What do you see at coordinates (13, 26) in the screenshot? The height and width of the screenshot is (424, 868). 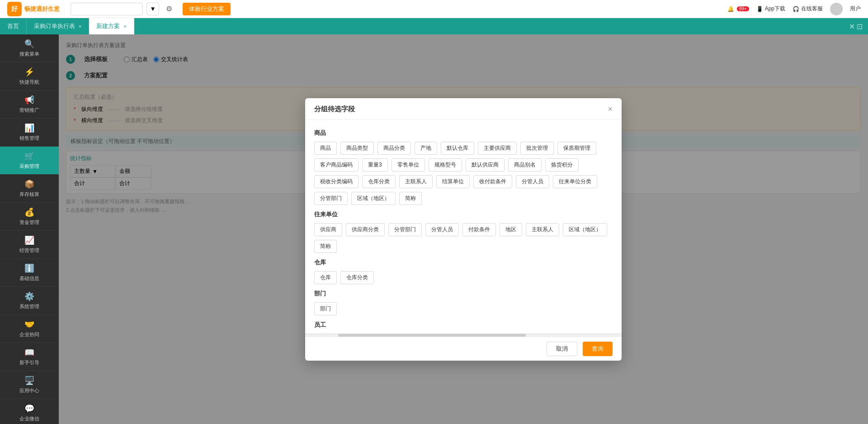 I see `tab-home-label: 首页` at bounding box center [13, 26].